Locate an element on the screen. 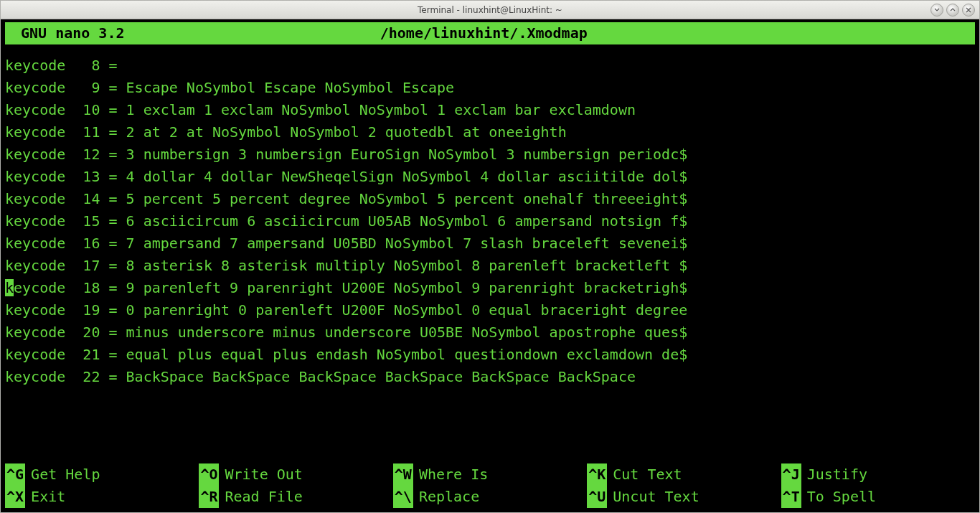 This screenshot has width=980, height=513. shortcut-item: ^TTo Spell is located at coordinates (878, 496).